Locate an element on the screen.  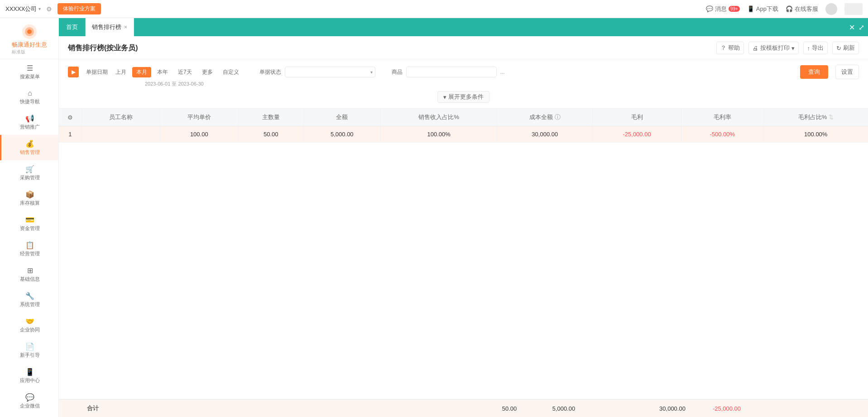
goods-filter-label: 商品 is located at coordinates (397, 72).